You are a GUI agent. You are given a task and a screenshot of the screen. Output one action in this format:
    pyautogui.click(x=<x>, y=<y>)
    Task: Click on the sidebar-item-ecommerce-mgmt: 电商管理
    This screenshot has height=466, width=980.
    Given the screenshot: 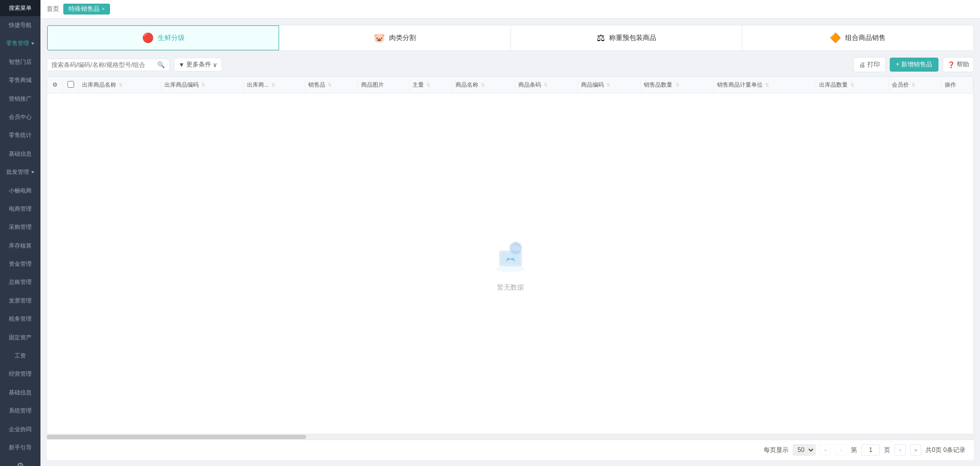 What is the action you would take?
    pyautogui.click(x=20, y=209)
    